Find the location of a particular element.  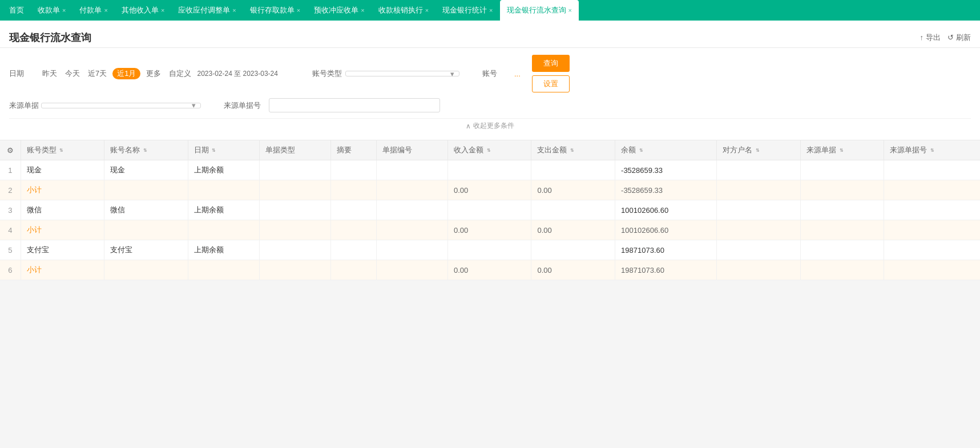

nav-tab-5: 预收冲应收单 × is located at coordinates (339, 10).